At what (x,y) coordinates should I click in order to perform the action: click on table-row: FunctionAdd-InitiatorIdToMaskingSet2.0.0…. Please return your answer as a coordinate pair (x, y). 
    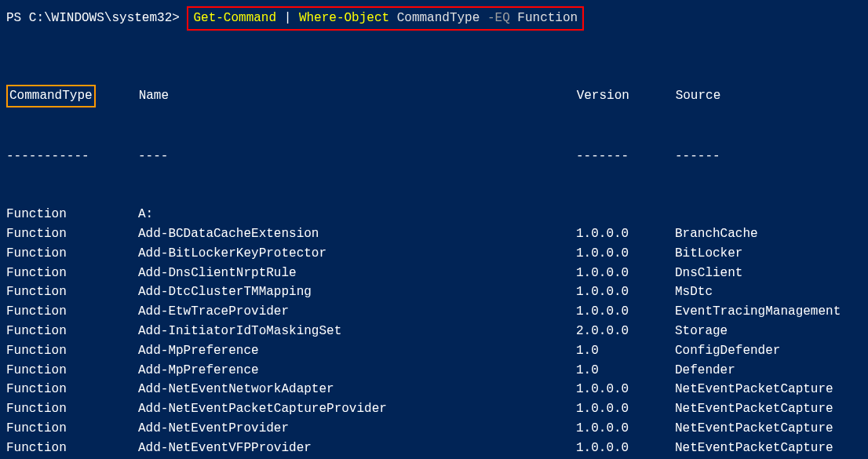
    Looking at the image, I should click on (434, 331).